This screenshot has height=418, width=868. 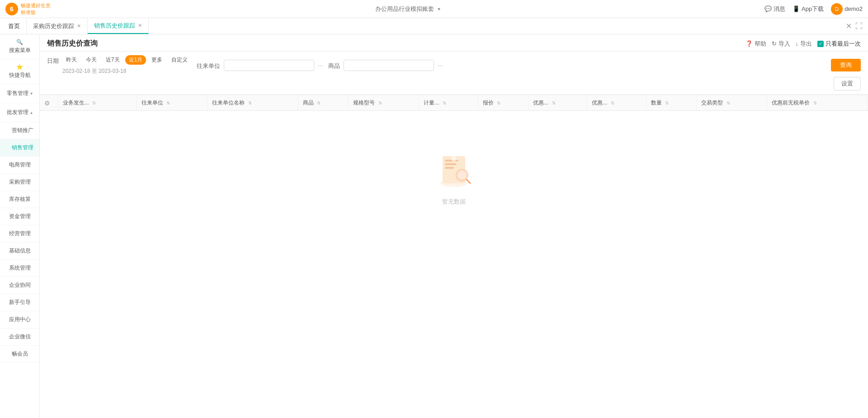 I want to click on sidebar: 🔍 搜索菜单 ⭐ 快捷导航 零售管理 ▾ 批发管理 ▴ 营销推广 销售管理 电商…, so click(x=20, y=226).